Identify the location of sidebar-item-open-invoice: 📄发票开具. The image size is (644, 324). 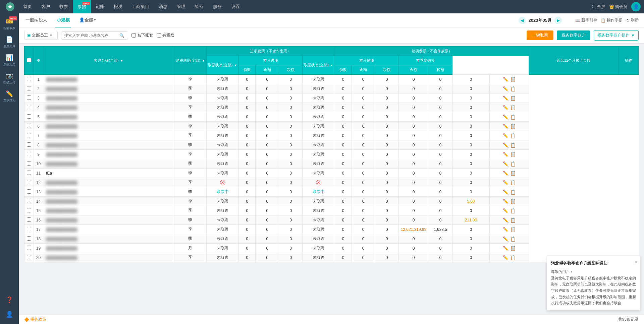
(9, 42).